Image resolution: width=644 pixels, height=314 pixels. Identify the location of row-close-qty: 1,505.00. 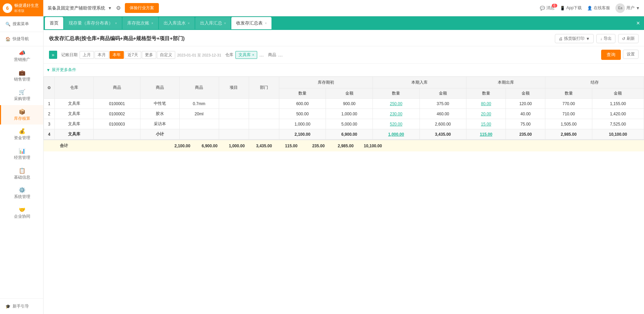
(569, 124).